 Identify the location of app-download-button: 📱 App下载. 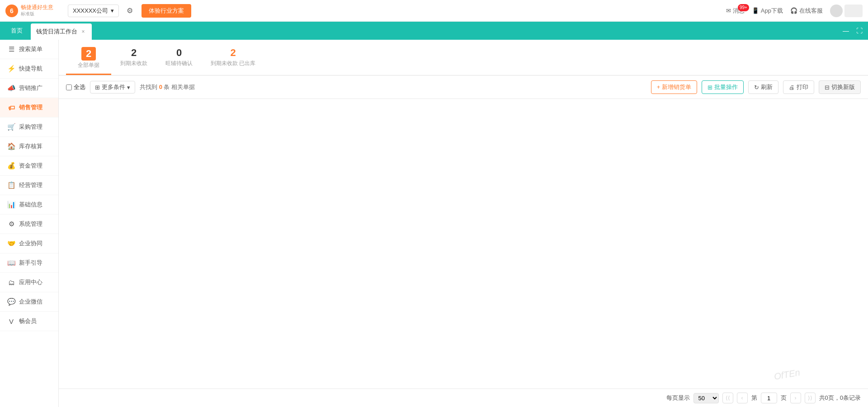
(768, 11).